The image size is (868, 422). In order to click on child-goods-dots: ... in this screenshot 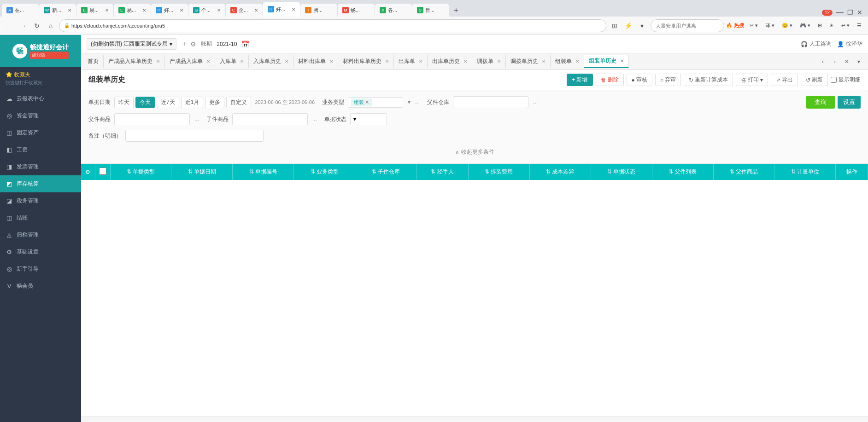, I will do `click(315, 119)`.